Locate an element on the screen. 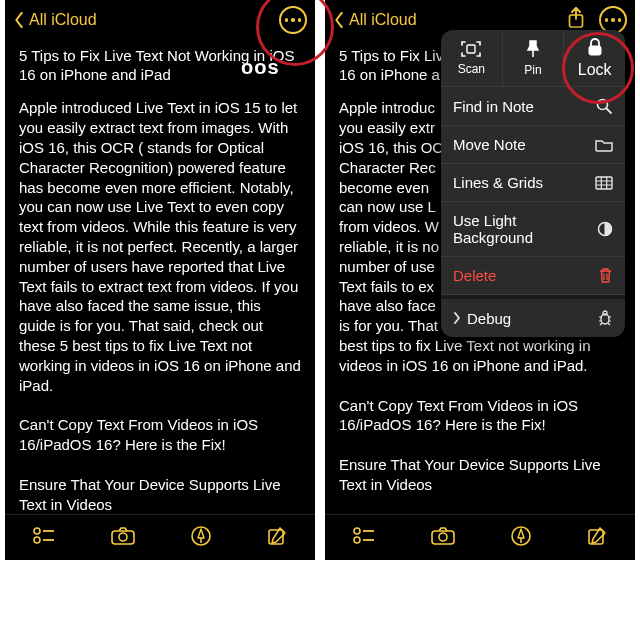 Image resolution: width=640 pixels, height=640 pixels. menu-item-label: Lines & Grids is located at coordinates (524, 182).